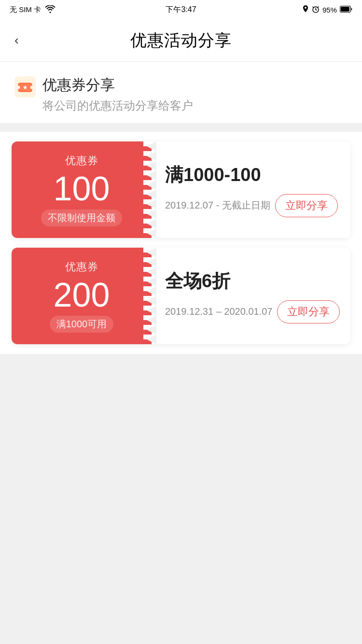  What do you see at coordinates (327, 10) in the screenshot?
I see `status-bar-right: 95%` at bounding box center [327, 10].